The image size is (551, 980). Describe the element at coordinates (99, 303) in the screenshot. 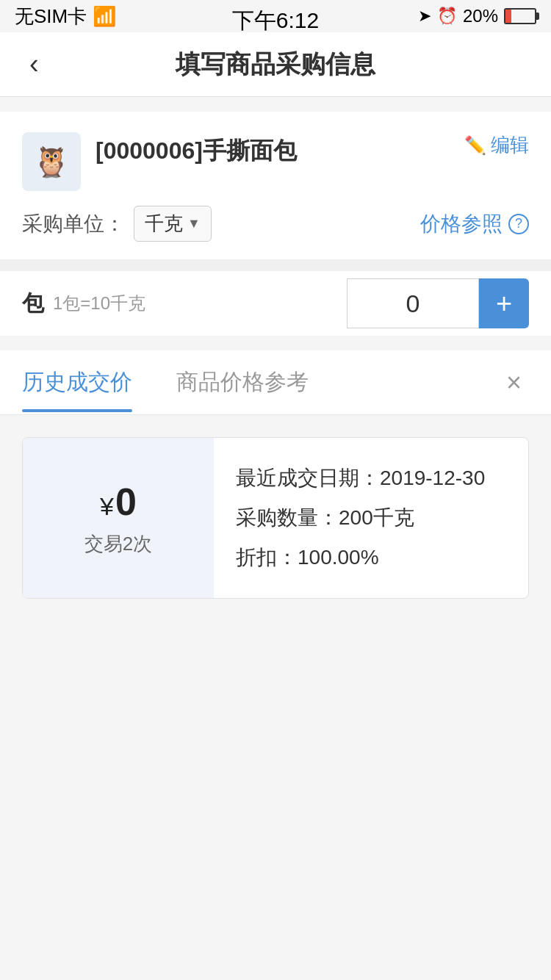

I see `qty-conversion: 1包=10千克` at that location.